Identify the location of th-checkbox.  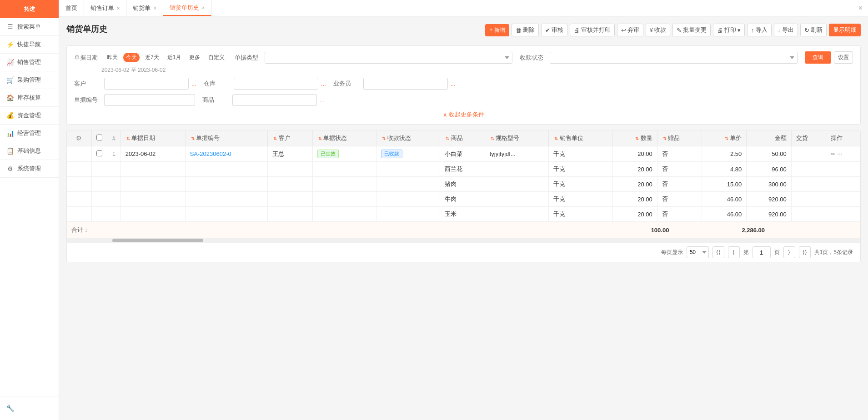
(99, 138).